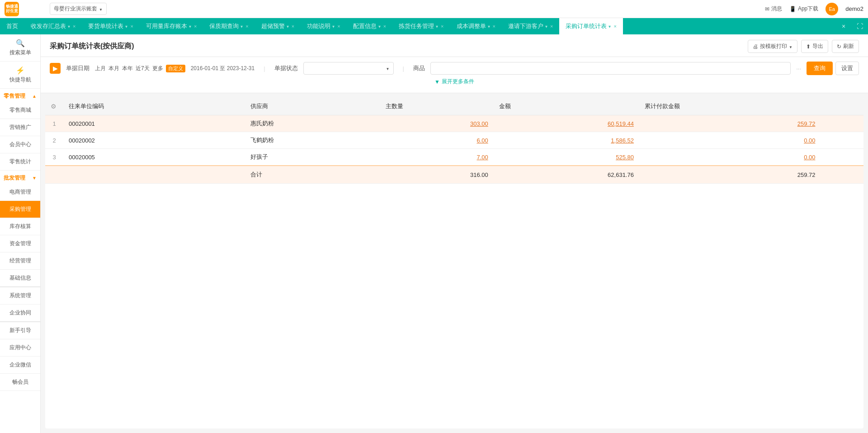 The height and width of the screenshot is (433, 868). I want to click on row-3-qty: 7.00, so click(437, 157).